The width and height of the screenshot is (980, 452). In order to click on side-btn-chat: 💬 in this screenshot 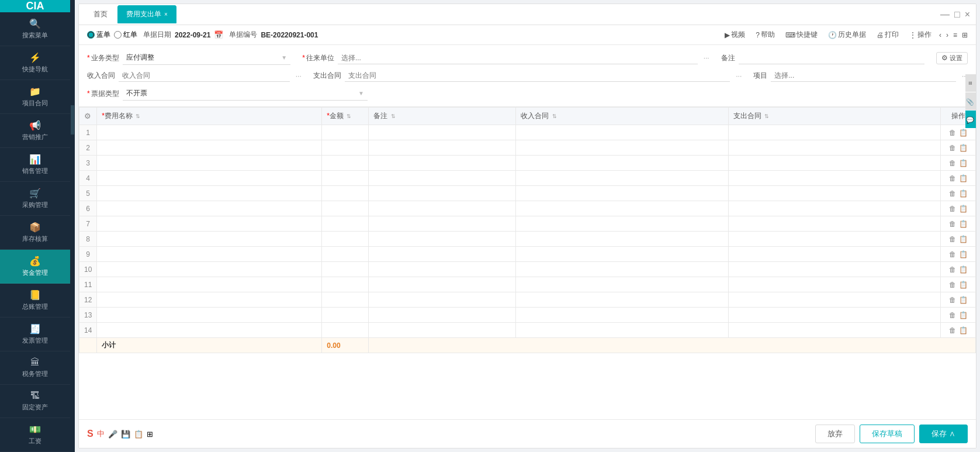, I will do `click(971, 119)`.